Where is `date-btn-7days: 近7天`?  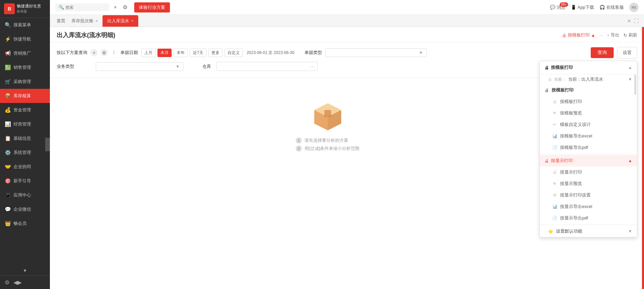
date-btn-7days: 近7天 is located at coordinates (198, 53).